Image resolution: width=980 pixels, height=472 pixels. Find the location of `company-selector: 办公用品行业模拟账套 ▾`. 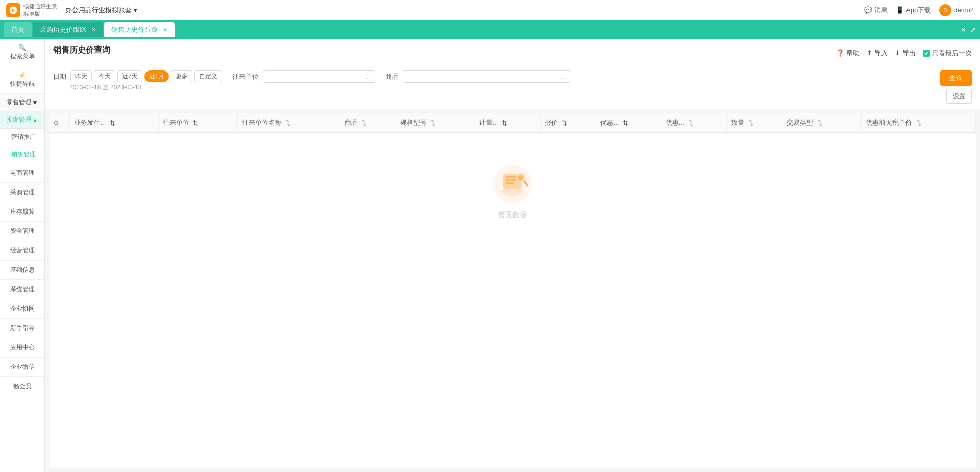

company-selector: 办公用品行业模拟账套 ▾ is located at coordinates (101, 10).